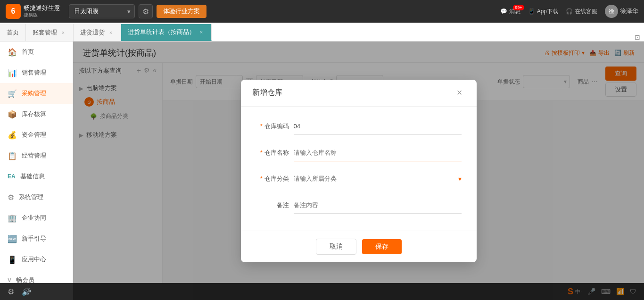  I want to click on online-service-button: 🎧 在线客服, so click(582, 11).